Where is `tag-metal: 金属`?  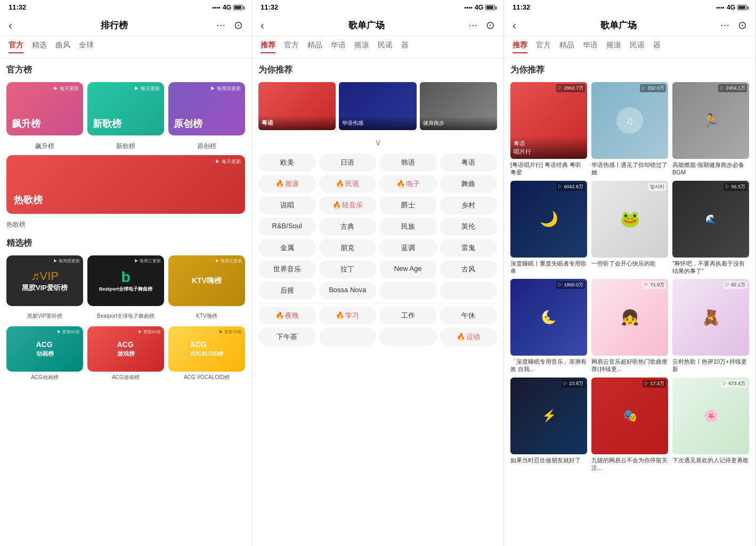
tag-metal: 金属 is located at coordinates (287, 248).